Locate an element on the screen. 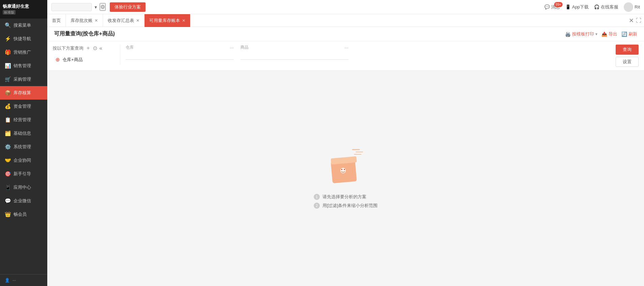 This screenshot has width=644, height=286. sidebar-item-sales: 📊 销售管理 is located at coordinates (24, 66).